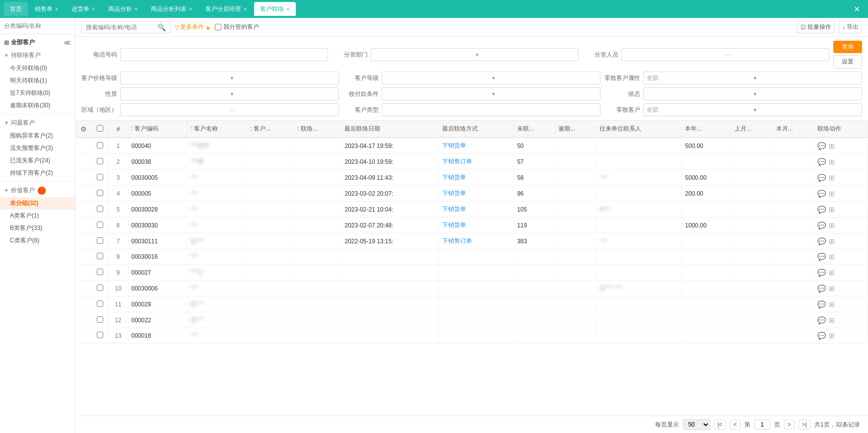  I want to click on last-method-link-4: 下销货单, so click(454, 209).